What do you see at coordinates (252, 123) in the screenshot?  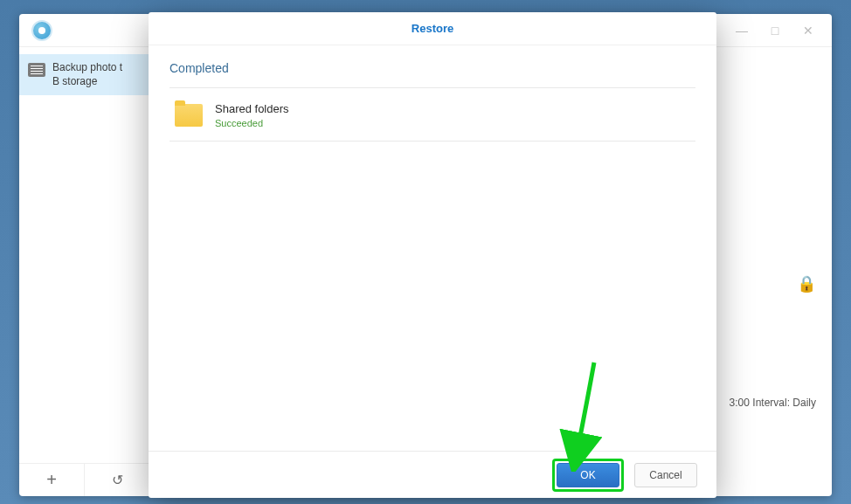 I see `result-status: Succeeded` at bounding box center [252, 123].